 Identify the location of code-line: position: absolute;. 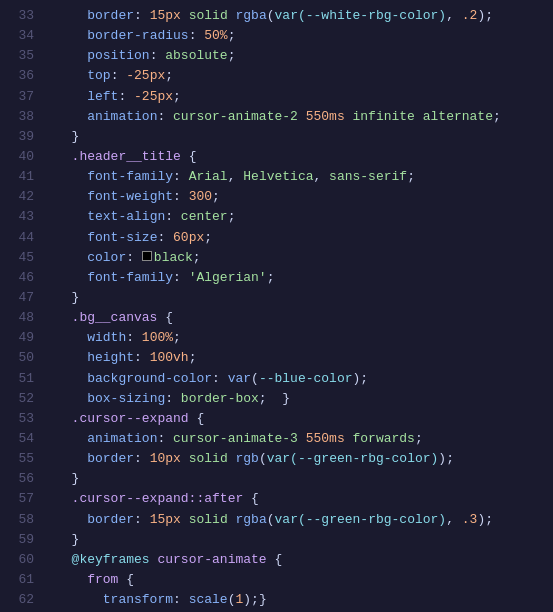
(304, 56).